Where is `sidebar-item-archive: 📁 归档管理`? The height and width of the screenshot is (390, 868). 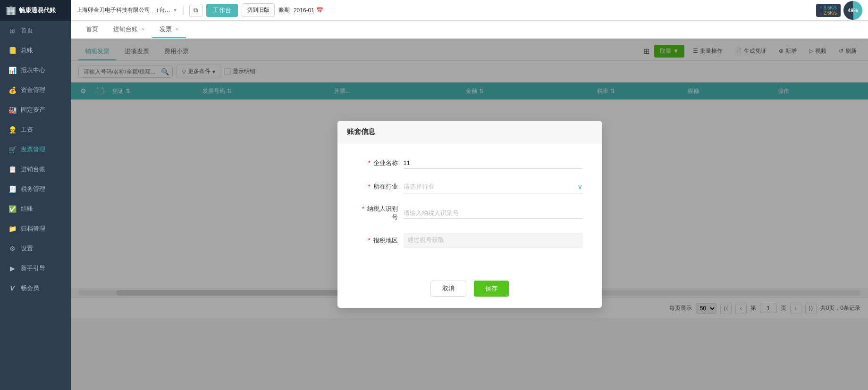 sidebar-item-archive: 📁 归档管理 is located at coordinates (35, 229).